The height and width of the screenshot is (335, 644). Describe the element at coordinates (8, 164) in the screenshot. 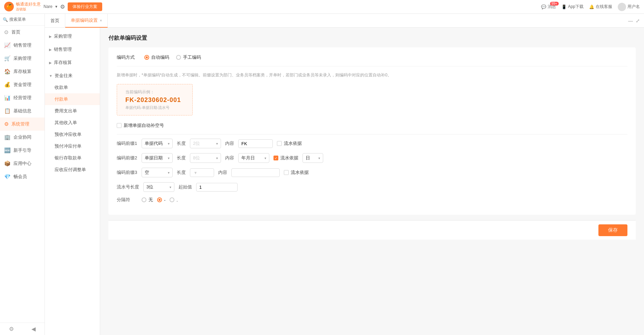

I see `appstore-icon: 📦` at that location.